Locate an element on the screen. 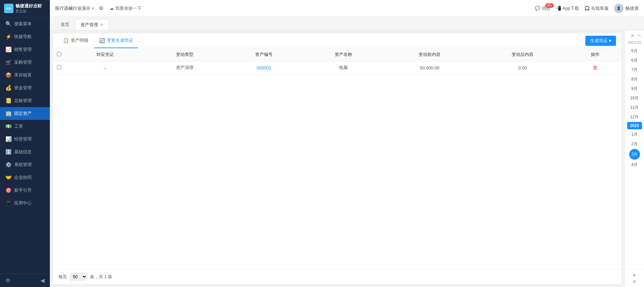  enterprise-icon: 🤝 is located at coordinates (8, 178).